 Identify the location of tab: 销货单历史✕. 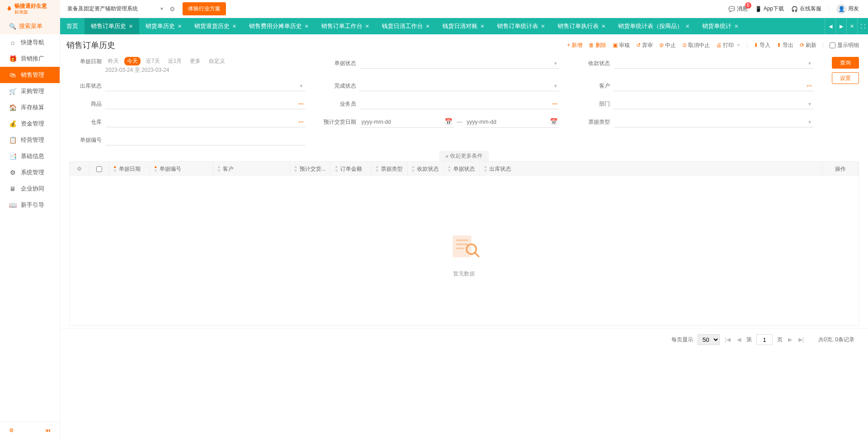
(164, 26).